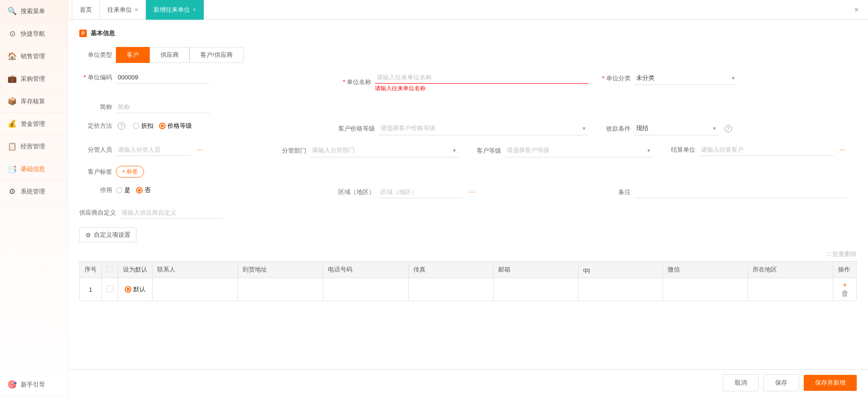 The width and height of the screenshot is (868, 396). What do you see at coordinates (536, 289) in the screenshot?
I see `email-input` at bounding box center [536, 289].